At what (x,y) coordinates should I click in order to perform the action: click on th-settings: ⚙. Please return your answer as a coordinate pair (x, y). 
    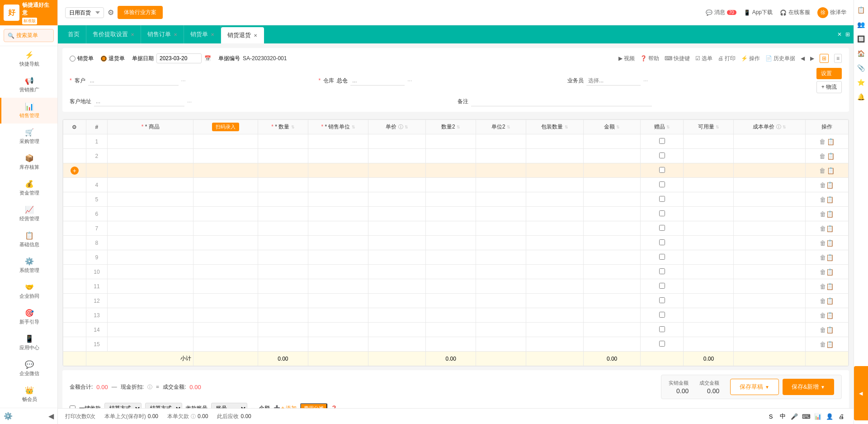
    Looking at the image, I should click on (75, 127).